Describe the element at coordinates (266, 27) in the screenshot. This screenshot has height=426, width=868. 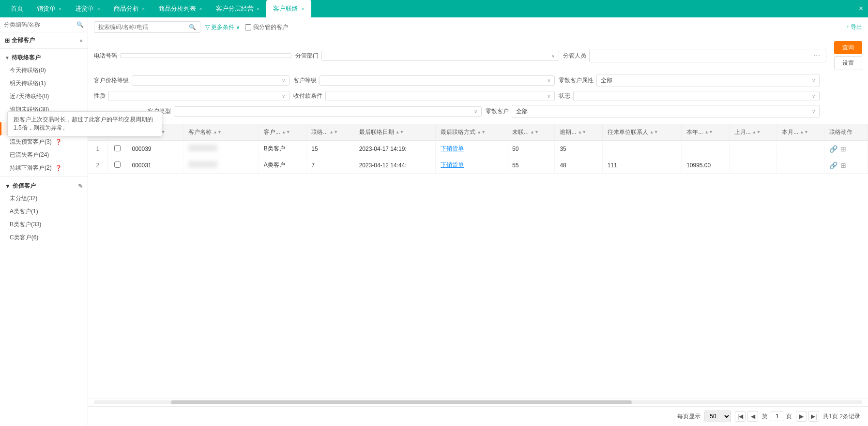
I see `my-customers-toggle: 我分管的客户` at that location.